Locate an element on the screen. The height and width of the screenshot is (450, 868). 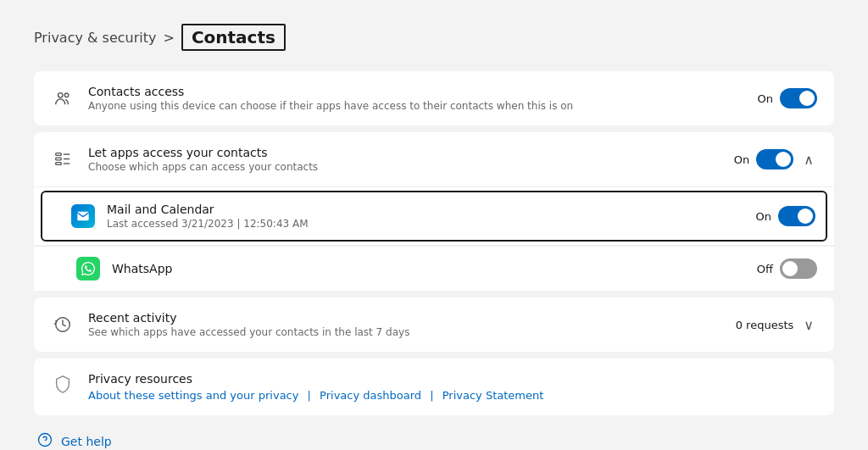
let-apps-title: Let apps access your contacts is located at coordinates (404, 153).